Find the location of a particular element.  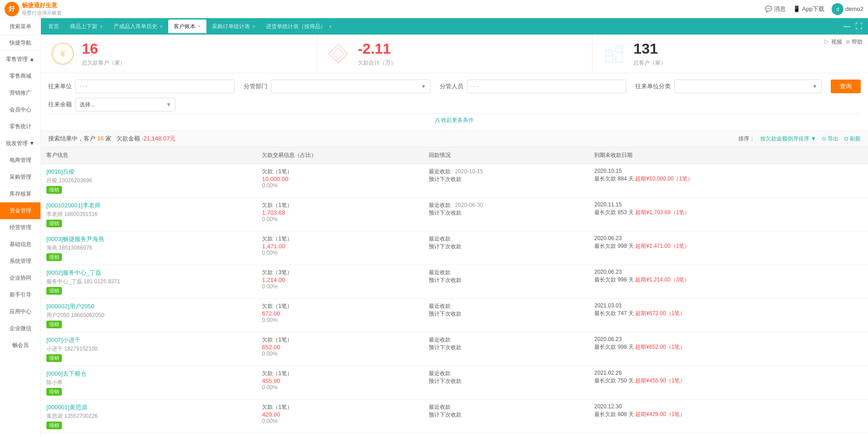

overdue-amount-3: 超期¥1,214.00（3笔） is located at coordinates (662, 280).